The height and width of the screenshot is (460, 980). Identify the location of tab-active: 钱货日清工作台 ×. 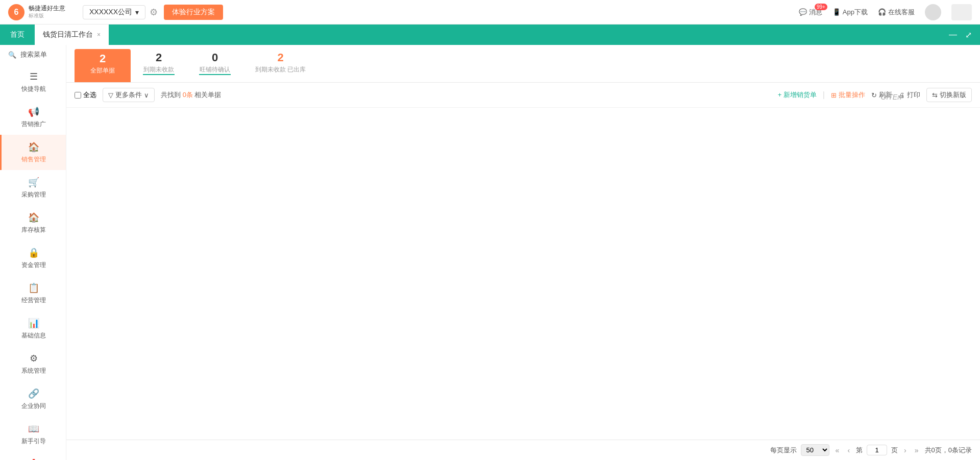
(71, 35).